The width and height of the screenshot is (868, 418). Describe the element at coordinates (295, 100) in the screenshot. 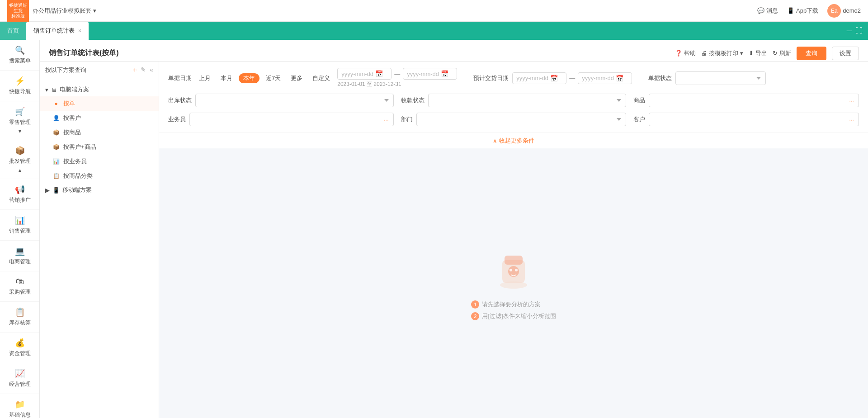

I see `delivery-status-select` at that location.